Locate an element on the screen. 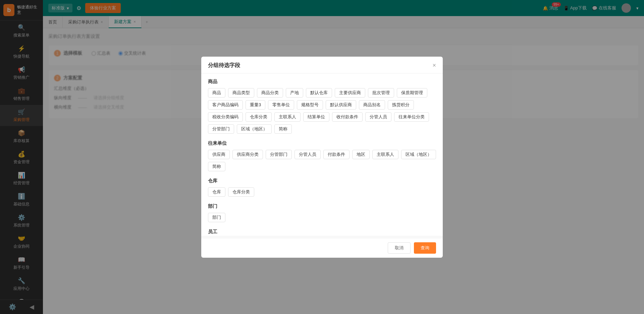  dept-field-tags: 部门 is located at coordinates (322, 217).